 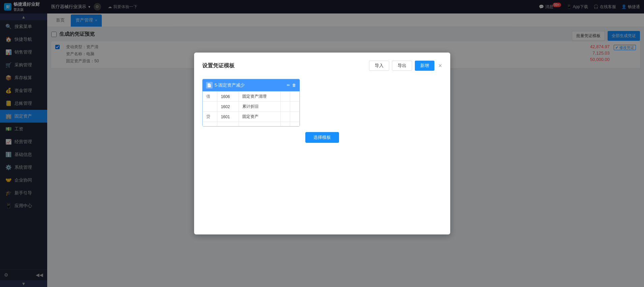 What do you see at coordinates (259, 107) in the screenshot?
I see `row-account-name: 累计折旧` at bounding box center [259, 107].